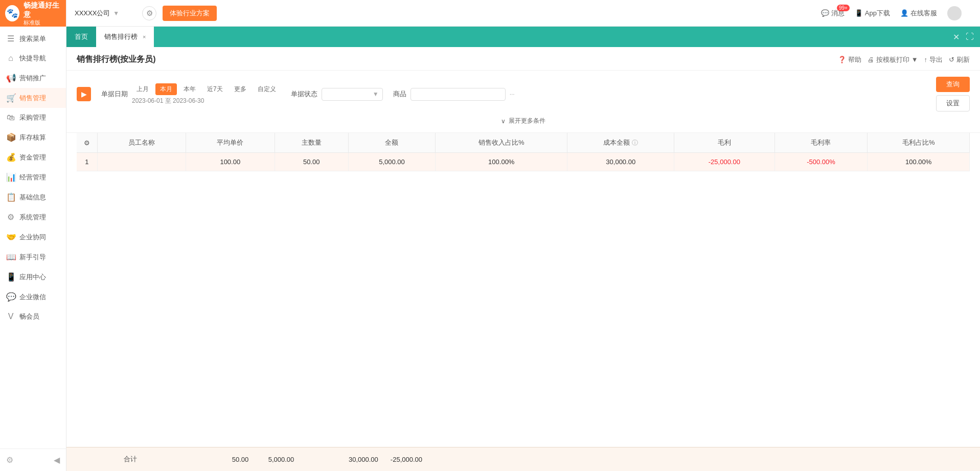 The height and width of the screenshot is (471, 980). I want to click on export-button: ↑ 导出, so click(933, 60).